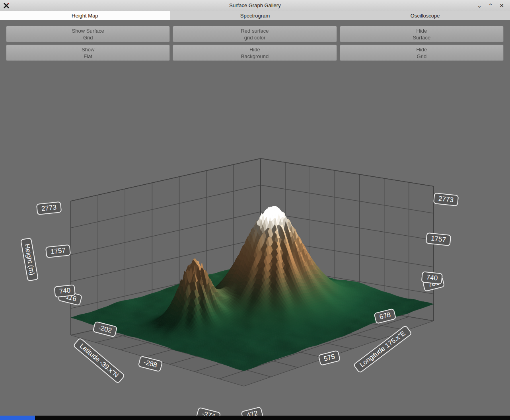 This screenshot has width=510, height=420. What do you see at coordinates (255, 43) in the screenshot?
I see `button-grid: Show SurfaceGrid Red surfacegrid color H…` at bounding box center [255, 43].